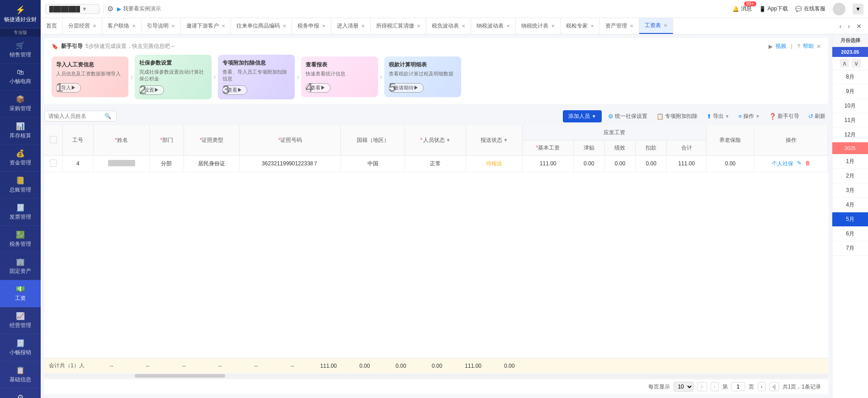 Image resolution: width=868 pixels, height=398 pixels. I want to click on refresh-button: ↺ 刷新, so click(817, 117).